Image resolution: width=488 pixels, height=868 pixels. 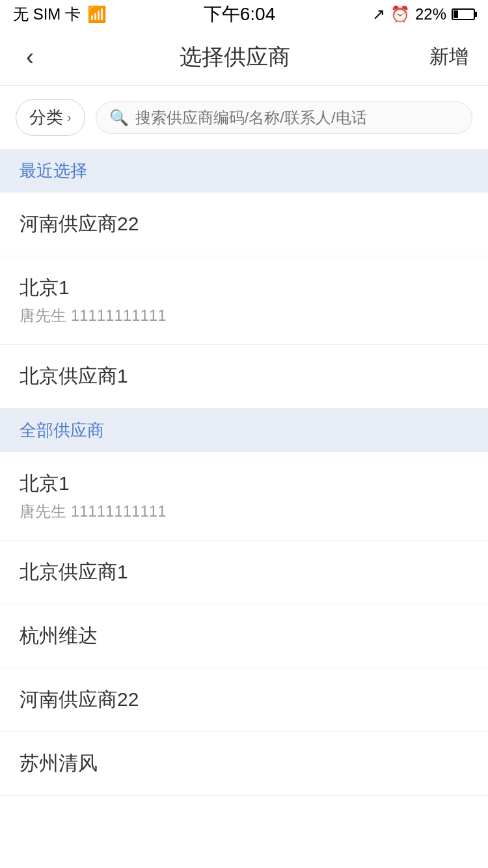 What do you see at coordinates (449, 57) in the screenshot?
I see `add-button: 新增` at bounding box center [449, 57].